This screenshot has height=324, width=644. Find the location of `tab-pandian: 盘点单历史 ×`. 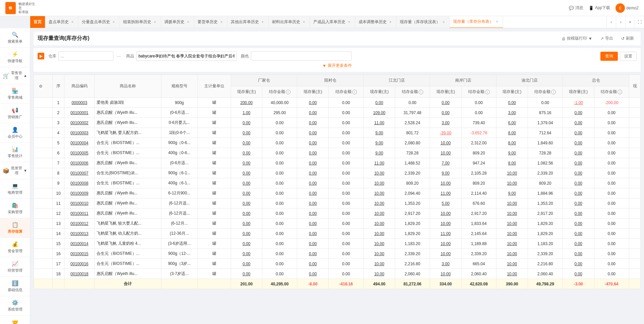

tab-pandian: 盘点单历史 × is located at coordinates (62, 22).